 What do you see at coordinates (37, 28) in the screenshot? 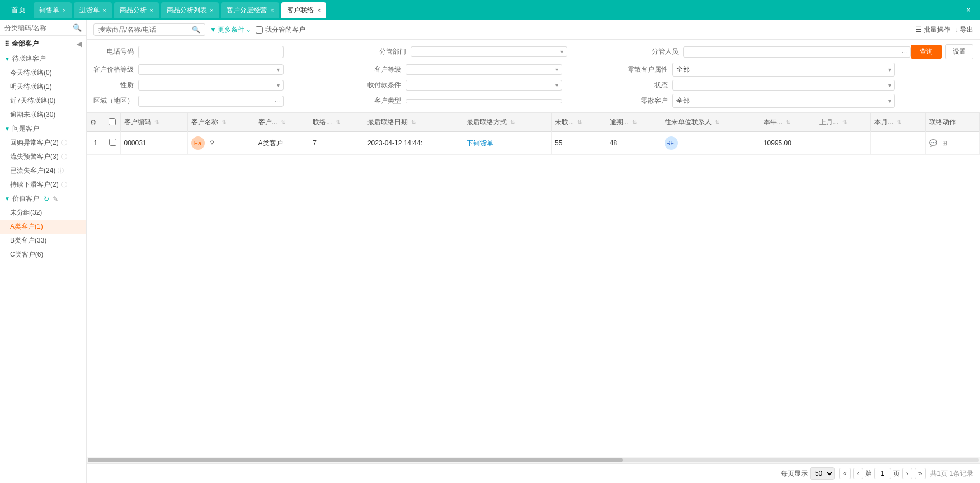
I see `sidebar-search-input` at bounding box center [37, 28].